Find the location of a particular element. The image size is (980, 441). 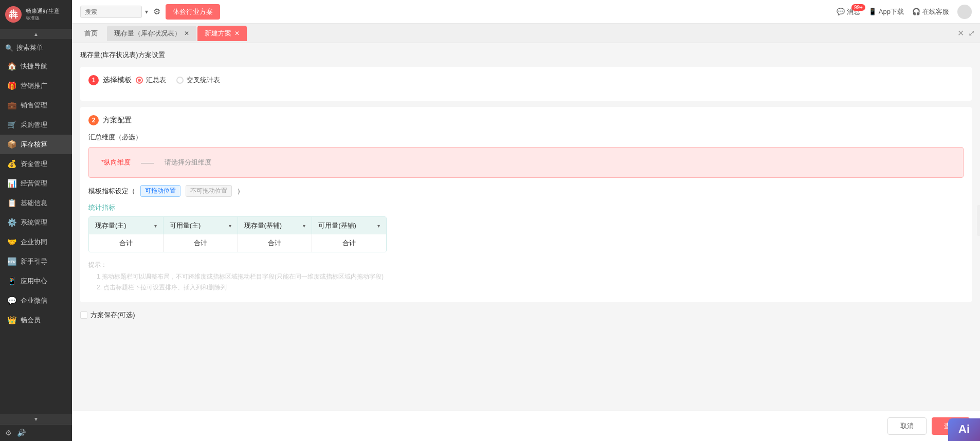

sidebar-scroll-up: ▲ is located at coordinates (36, 34).